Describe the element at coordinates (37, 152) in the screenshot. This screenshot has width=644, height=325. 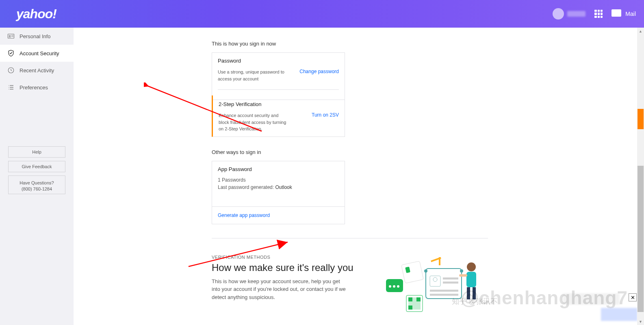
I see `help-button: Help` at that location.